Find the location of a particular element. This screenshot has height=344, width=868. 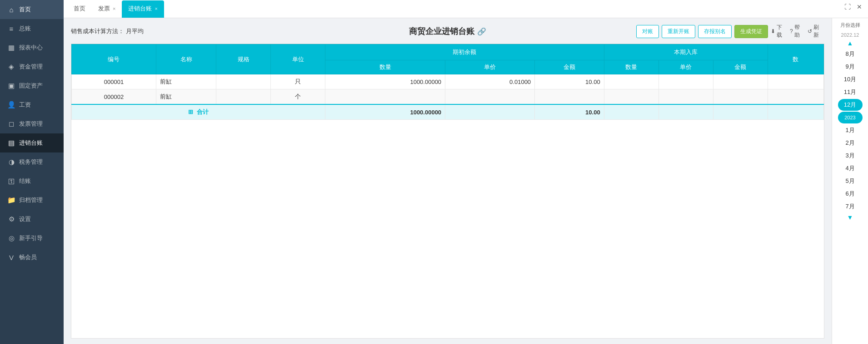

generate-voucher-button: 生成凭证 is located at coordinates (751, 32).